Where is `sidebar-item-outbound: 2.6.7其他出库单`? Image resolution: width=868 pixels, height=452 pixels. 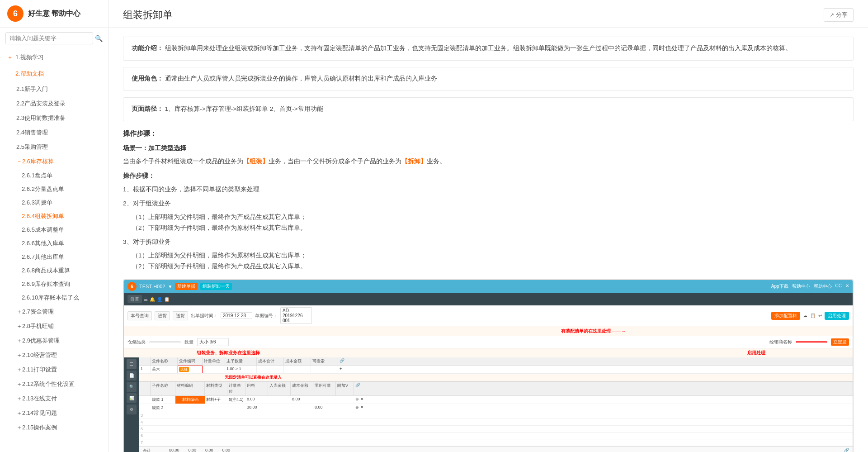
sidebar-item-outbound: 2.6.7其他出库单 is located at coordinates (54, 257).